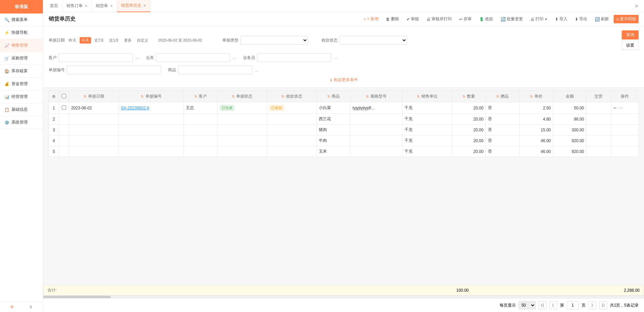  What do you see at coordinates (581, 19) in the screenshot?
I see `export-button: ⬇ 导出` at bounding box center [581, 19].